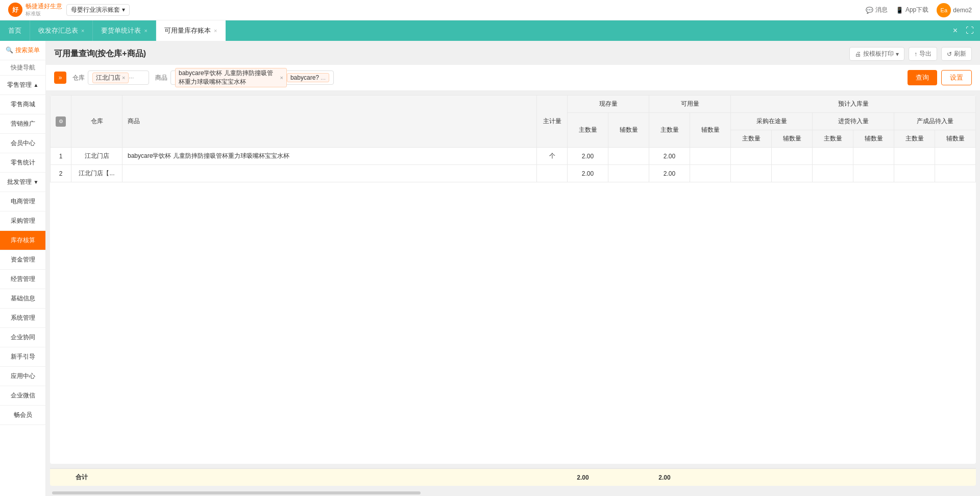  Describe the element at coordinates (923, 54) in the screenshot. I see `export-btn: ↑ 导出` at that location.